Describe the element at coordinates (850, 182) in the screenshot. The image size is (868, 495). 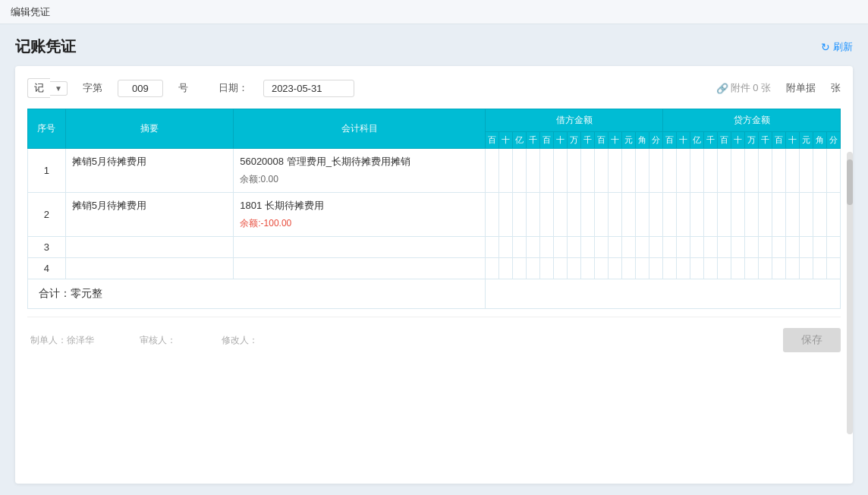
I see `scrollbar-thumb` at that location.